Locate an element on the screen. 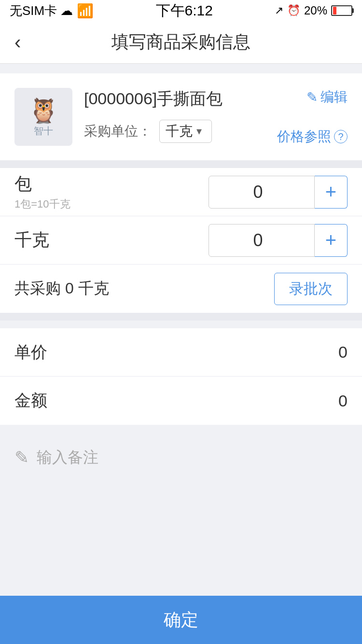  product-owl-icon: 🦉 is located at coordinates (43, 111).